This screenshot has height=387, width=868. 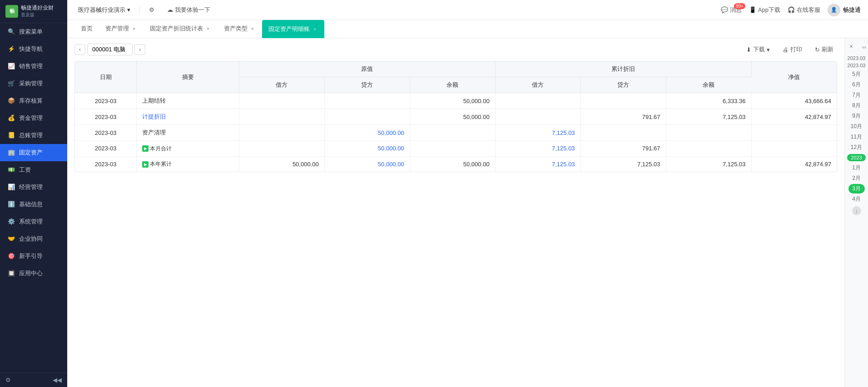 What do you see at coordinates (758, 50) in the screenshot?
I see `download-btn: ⬇ 下载 ▾` at bounding box center [758, 50].